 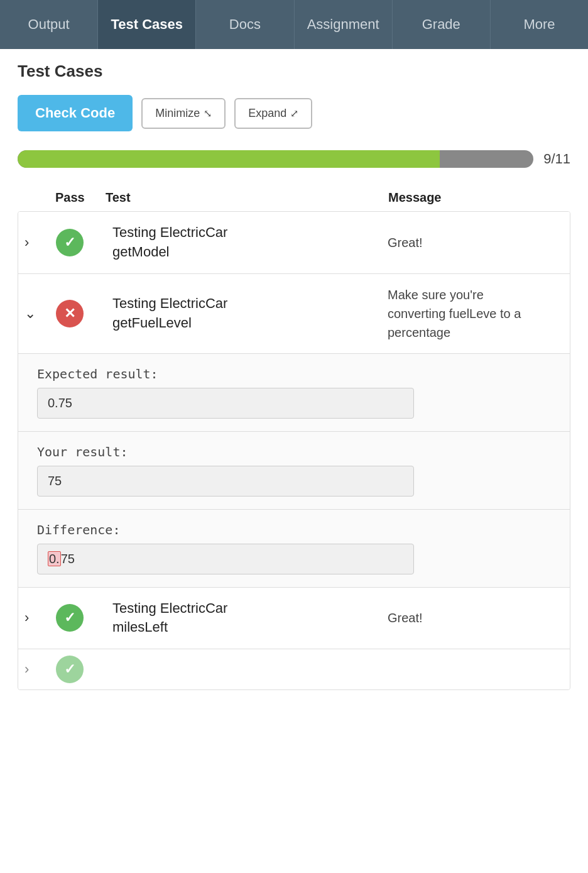 I want to click on your-result-label: Your result:, so click(x=294, y=452).